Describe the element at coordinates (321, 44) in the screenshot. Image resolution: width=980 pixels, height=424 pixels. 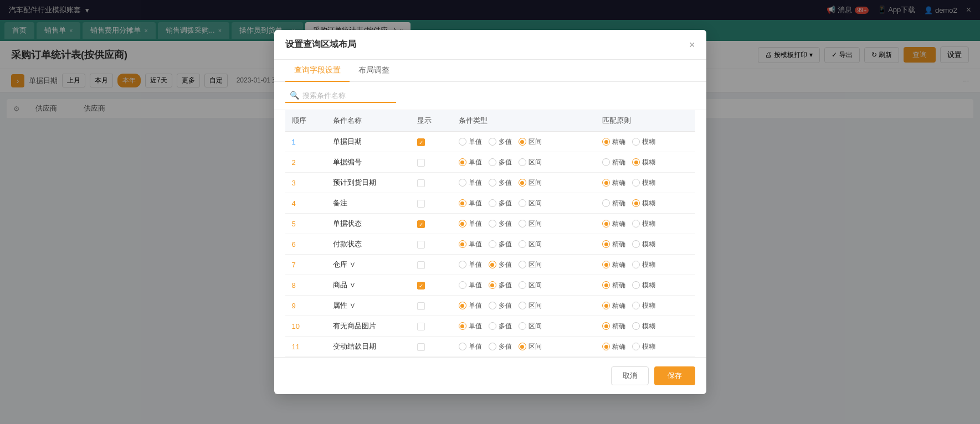
I see `dialog-title: 设置查询区域布局` at that location.